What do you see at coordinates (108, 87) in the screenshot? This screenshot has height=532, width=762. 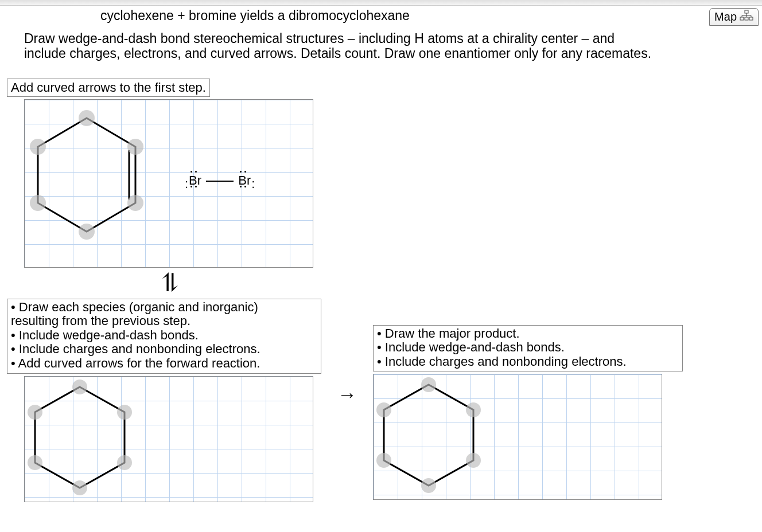 I see `step1-label: Add curved arrows to the first step.` at bounding box center [108, 87].